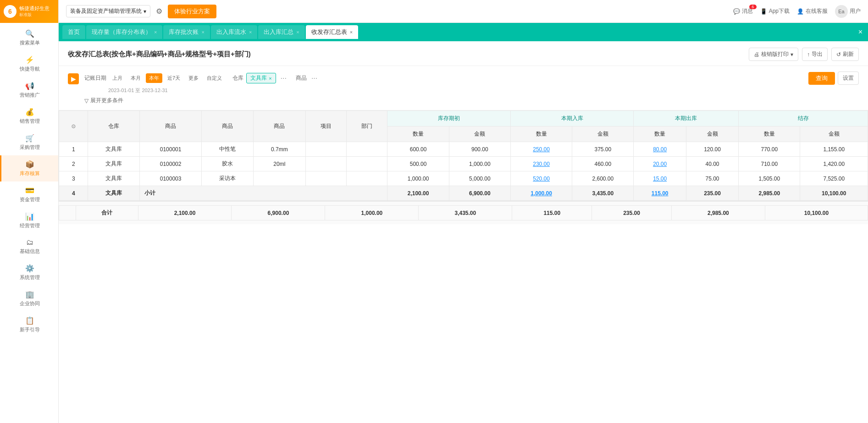 This screenshot has width=868, height=423. What do you see at coordinates (234, 32) in the screenshot?
I see `tab-inout_flow: 出入库流水×` at bounding box center [234, 32].